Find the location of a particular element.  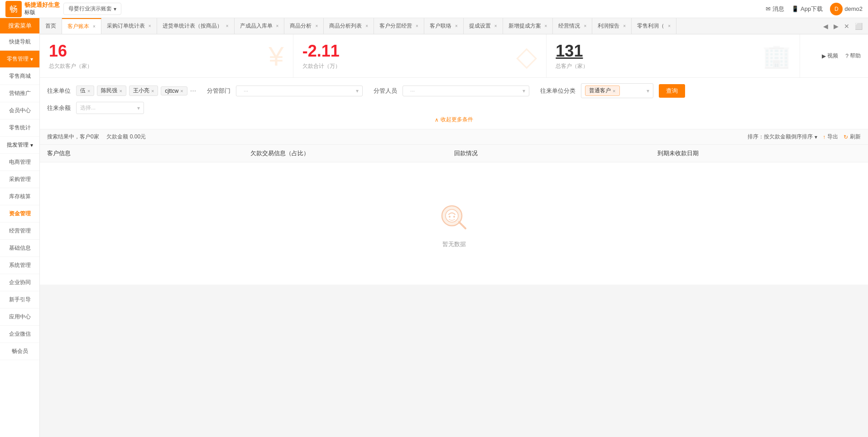

sidebar-item-finance: 资金管理 is located at coordinates (20, 214).